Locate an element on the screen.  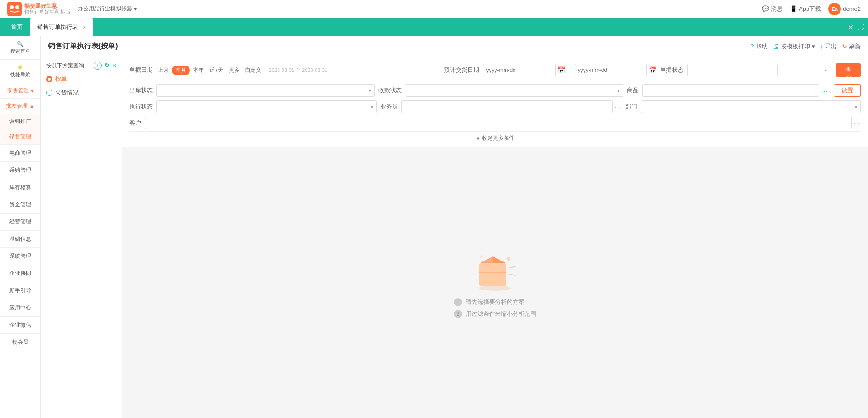
collab-label: 企业协同 is located at coordinates (20, 273).